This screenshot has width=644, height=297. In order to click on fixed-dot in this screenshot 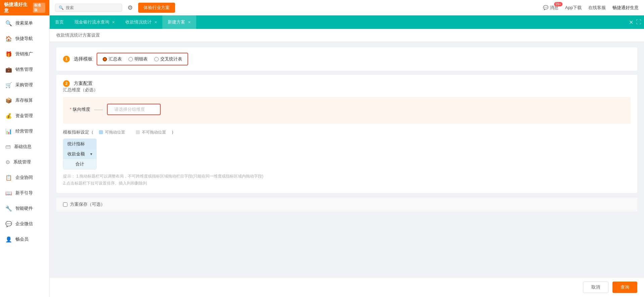, I will do `click(138, 132)`.